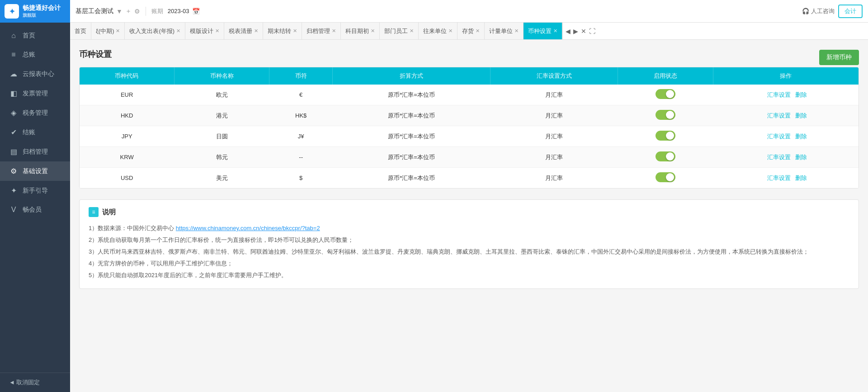 Image resolution: width=868 pixels, height=392 pixels. Describe the element at coordinates (555, 31) in the screenshot. I see `tab-currency-close: ✕` at that location.